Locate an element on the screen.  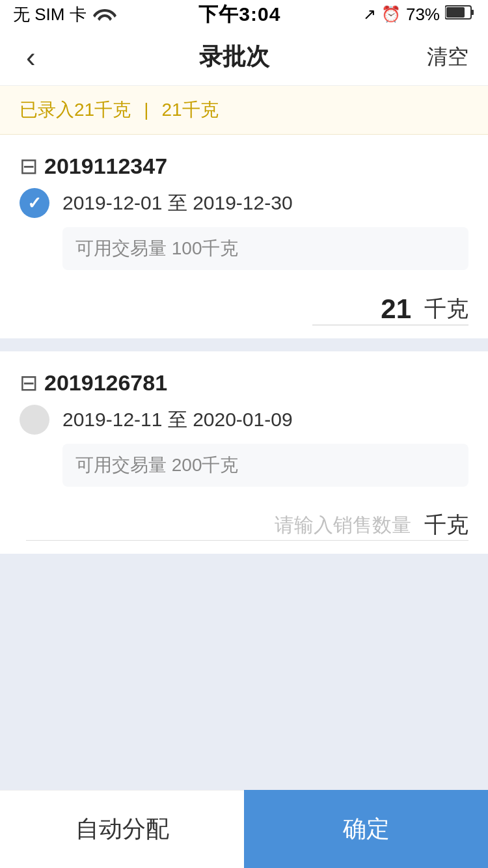
batch-id-row-2: ⊟ 2019126781 is located at coordinates (244, 383).